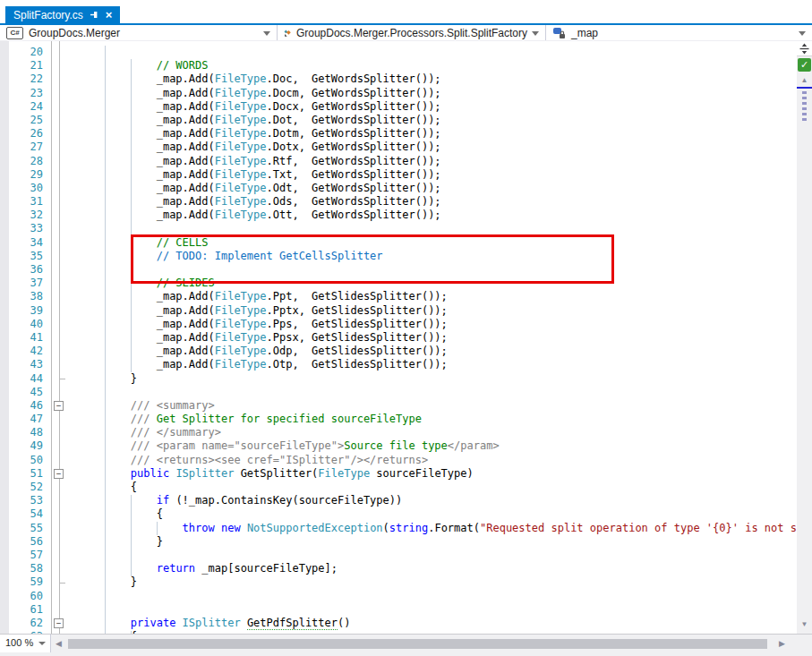 The image size is (812, 656). I want to click on code-row: 47 /// Get Splitter for specified source…, so click(398, 419).